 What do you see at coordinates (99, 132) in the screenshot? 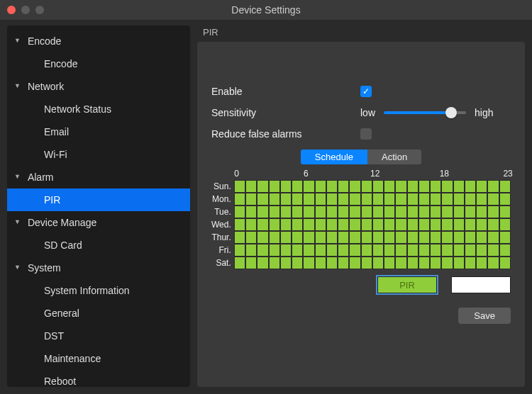
I see `sidebar-item-email: Email` at bounding box center [99, 132].